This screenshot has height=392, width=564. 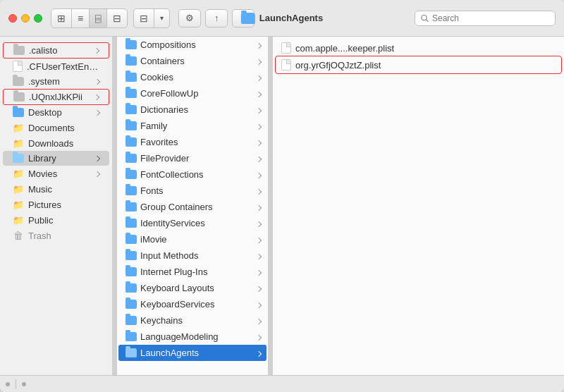 What do you see at coordinates (117, 18) in the screenshot?
I see `cover-view-button: ⊟` at bounding box center [117, 18].